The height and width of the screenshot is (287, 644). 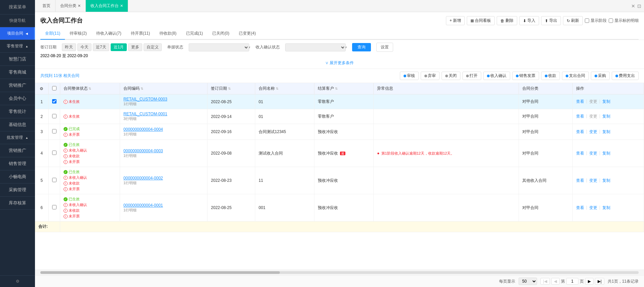 What do you see at coordinates (69, 47) in the screenshot?
I see `date-btn-yesterday: 昨天` at bounding box center [69, 47].